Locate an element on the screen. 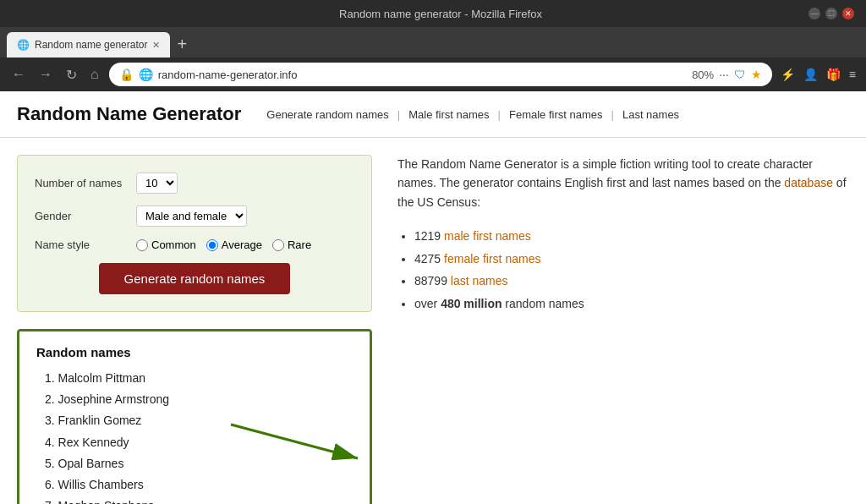 The image size is (866, 504). tab-close-button: ✕ is located at coordinates (156, 46).